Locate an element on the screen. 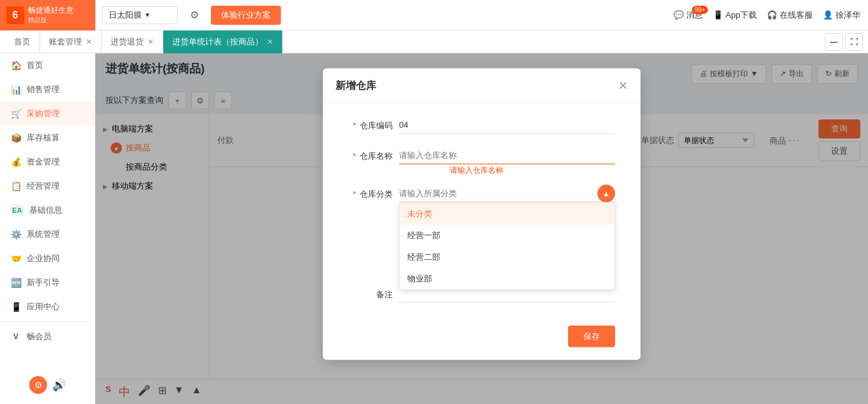 The width and height of the screenshot is (868, 404). modal-title: 新增仓库 is located at coordinates (356, 85).